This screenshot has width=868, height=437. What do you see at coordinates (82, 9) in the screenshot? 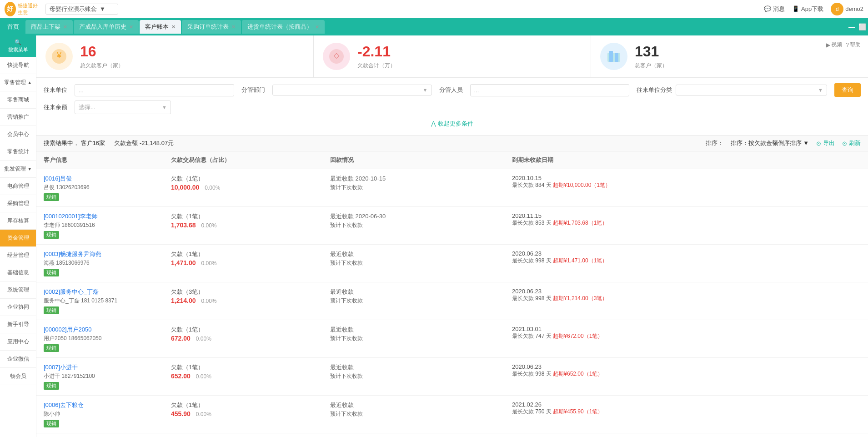
I see `company-selector: 母婴行业演示账套 ▼` at bounding box center [82, 9].